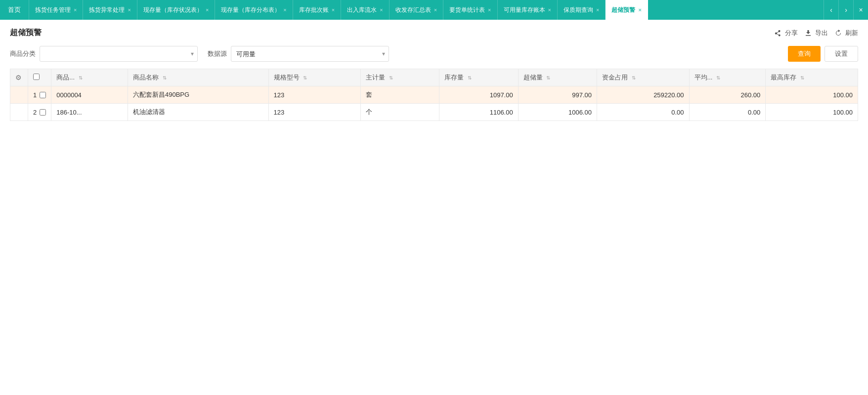  Describe the element at coordinates (90, 95) in the screenshot. I see `td-code-0: 0000004` at that location.